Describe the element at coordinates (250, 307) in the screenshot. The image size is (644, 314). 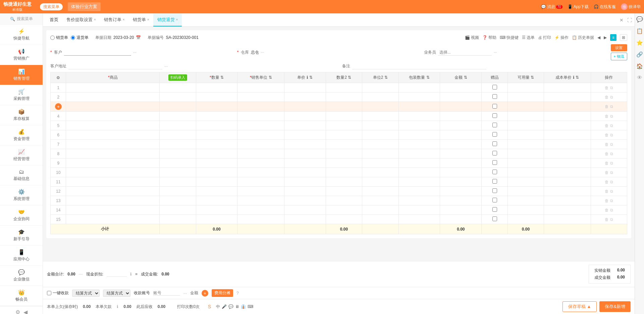
I see `b-icon-6: ⌨` at that location.